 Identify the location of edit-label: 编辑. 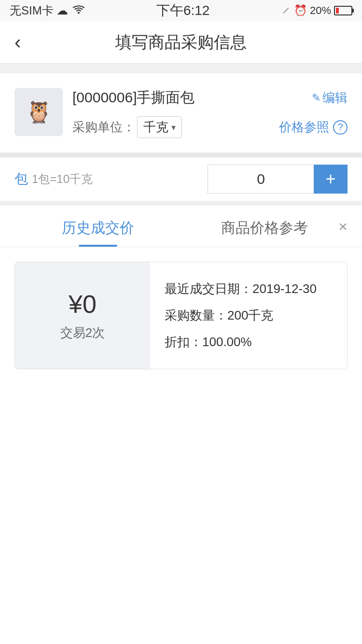
(335, 98).